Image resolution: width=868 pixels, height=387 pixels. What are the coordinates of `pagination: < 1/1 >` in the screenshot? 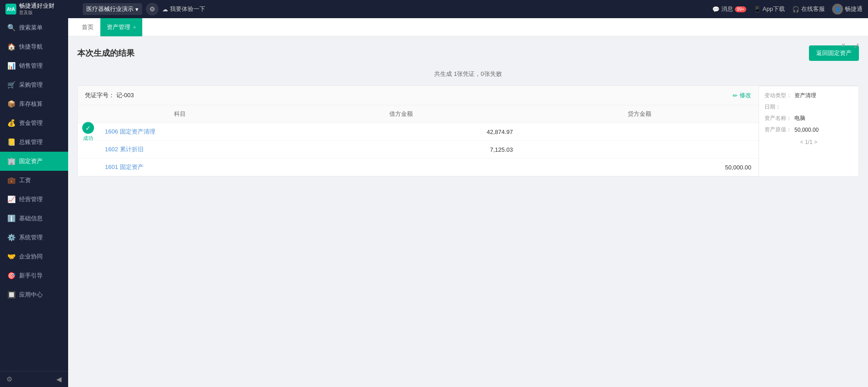 It's located at (808, 142).